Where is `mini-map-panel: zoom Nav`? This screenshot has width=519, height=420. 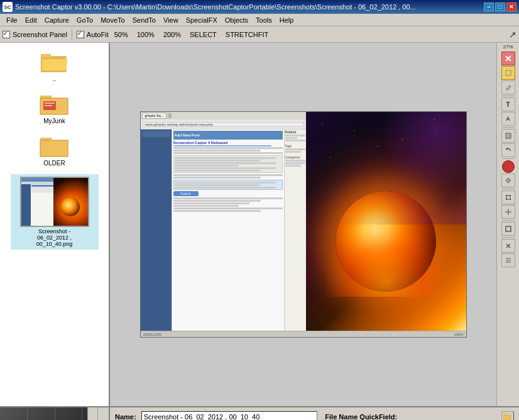 mini-map-panel: zoom Nav is located at coordinates (55, 414).